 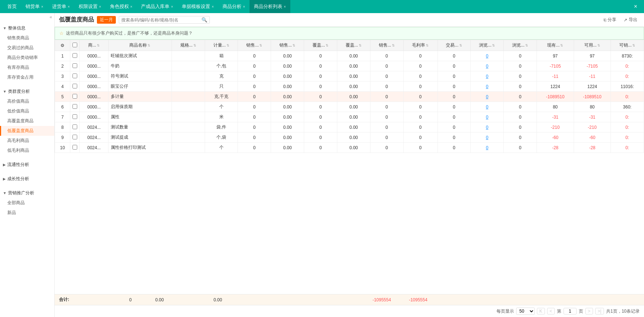 What do you see at coordinates (27, 203) in the screenshot?
I see `sidebar-section-marketing: ▼ 营销推广分析 全部商品 新品` at bounding box center [27, 203].